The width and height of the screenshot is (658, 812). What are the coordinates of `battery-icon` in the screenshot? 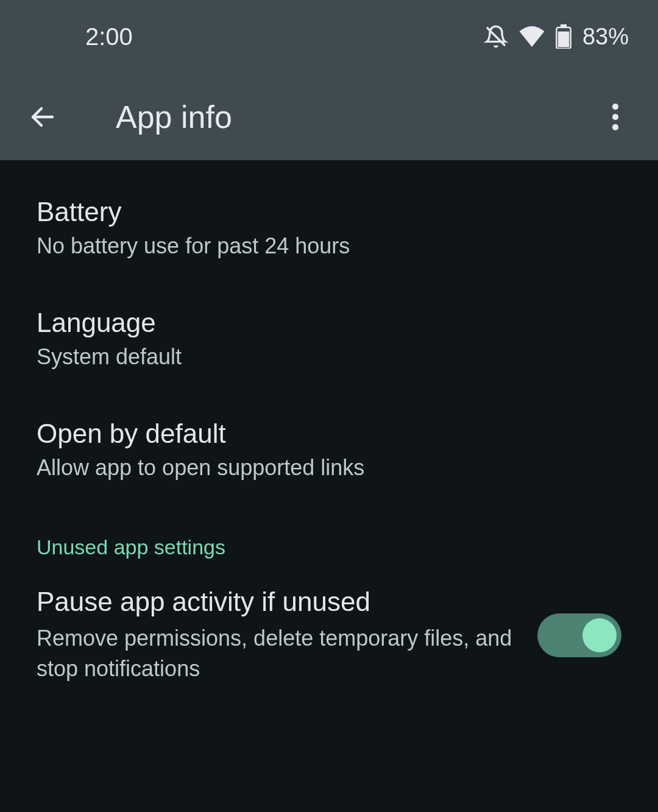 It's located at (564, 37).